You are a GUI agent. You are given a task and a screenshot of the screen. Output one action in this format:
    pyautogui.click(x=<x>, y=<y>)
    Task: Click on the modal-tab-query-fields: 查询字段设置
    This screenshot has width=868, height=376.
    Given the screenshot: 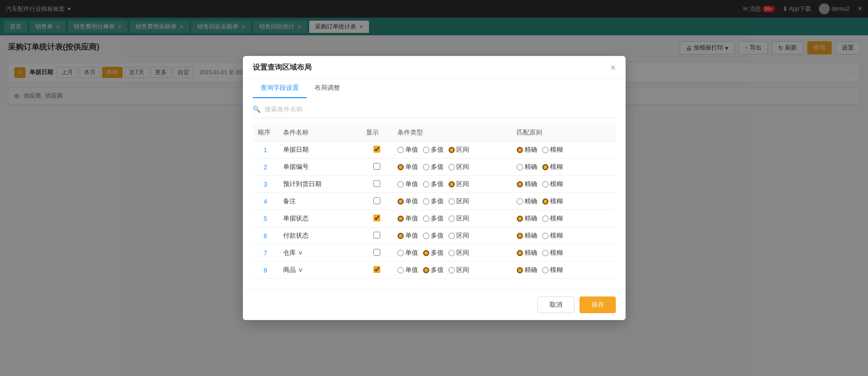 What is the action you would take?
    pyautogui.click(x=280, y=88)
    